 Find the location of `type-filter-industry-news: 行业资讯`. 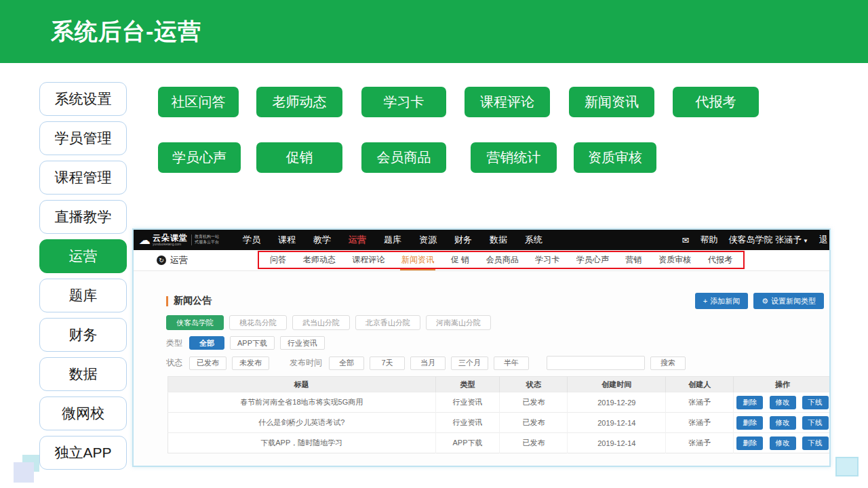

type-filter-industry-news: 行业资讯 is located at coordinates (302, 343).